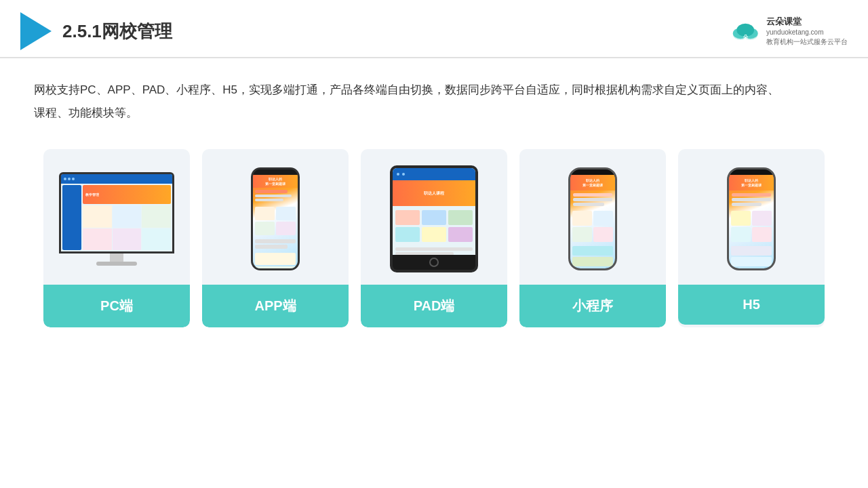  Describe the element at coordinates (434, 29) in the screenshot. I see `header: 2.5.1网校管理 朵 云朵课堂 yunduoketang.com 教育机构一站…` at that location.